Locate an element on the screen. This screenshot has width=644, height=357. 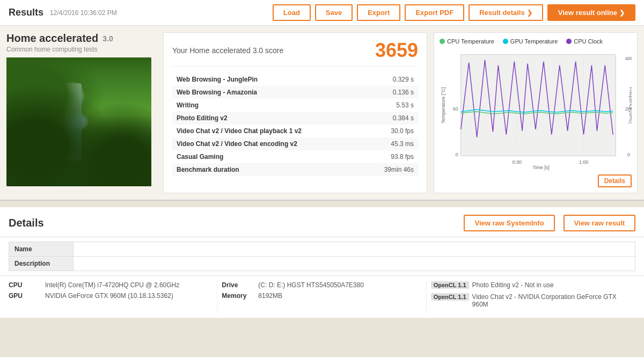
benchmark-version: 3.0 is located at coordinates (107, 39).